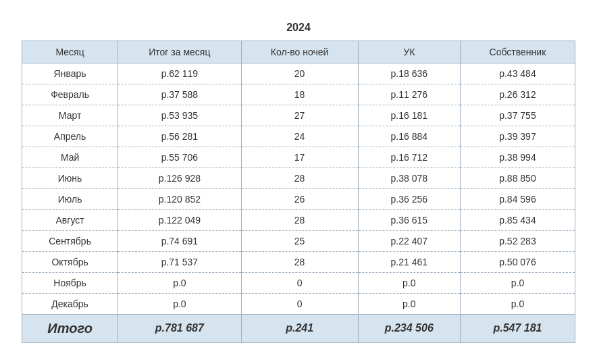 Image resolution: width=597 pixels, height=364 pixels. Describe the element at coordinates (298, 220) in the screenshot. I see `table-row: Августр.122 04928р.36 615р.85 434` at that location.